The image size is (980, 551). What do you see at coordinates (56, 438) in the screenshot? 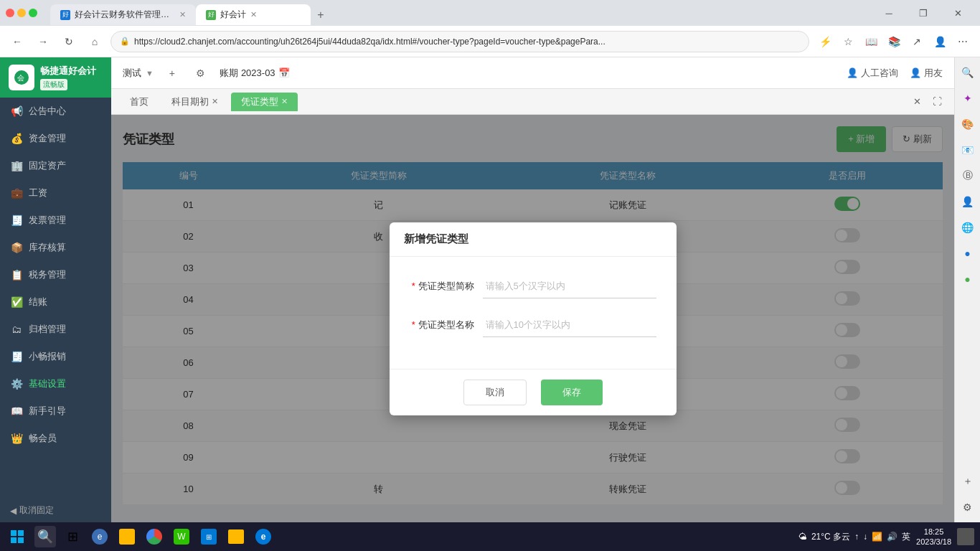
I see `sidebar-item-member: 👑 畅会员` at bounding box center [56, 438].